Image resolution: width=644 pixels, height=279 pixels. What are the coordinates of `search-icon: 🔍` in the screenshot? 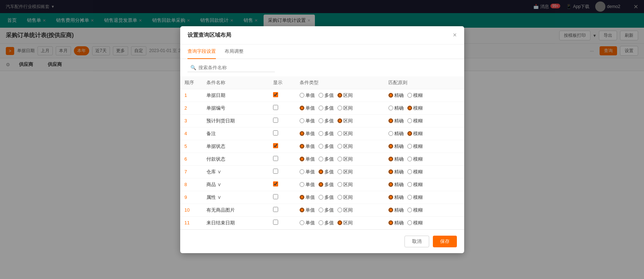 It's located at (193, 68).